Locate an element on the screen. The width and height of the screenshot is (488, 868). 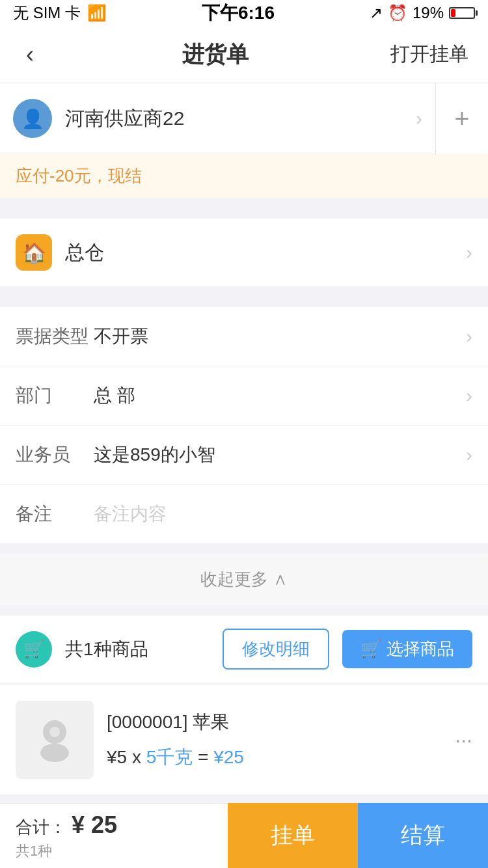
notes-value: 备注内容 is located at coordinates (283, 514).